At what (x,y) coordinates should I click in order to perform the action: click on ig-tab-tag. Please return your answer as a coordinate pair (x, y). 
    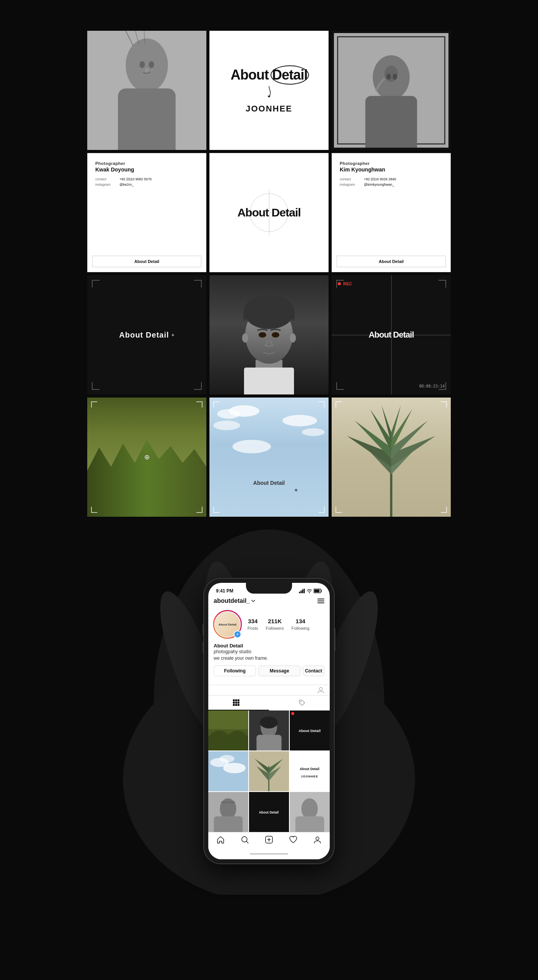
    Looking at the image, I should click on (299, 703).